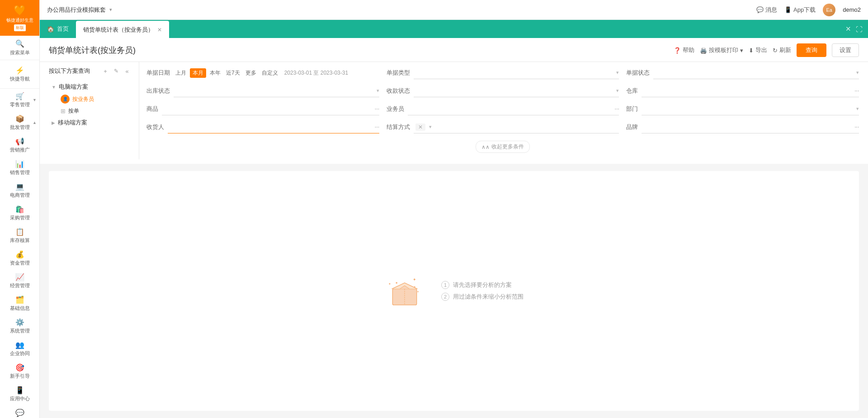 The height and width of the screenshot is (418, 868). What do you see at coordinates (722, 50) in the screenshot?
I see `print-btn: 🖨️ 按模板打印 ▾` at bounding box center [722, 50].